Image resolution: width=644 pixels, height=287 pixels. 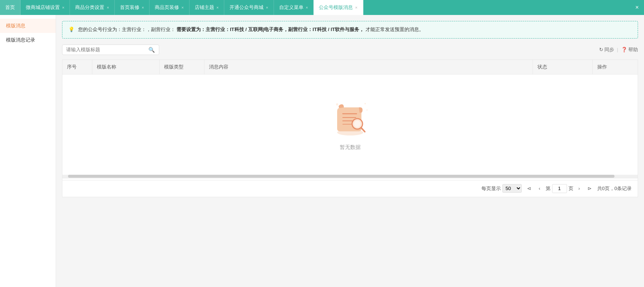 What do you see at coordinates (43, 7) in the screenshot?
I see `tab-label: 微商城店铺设置` at bounding box center [43, 7].